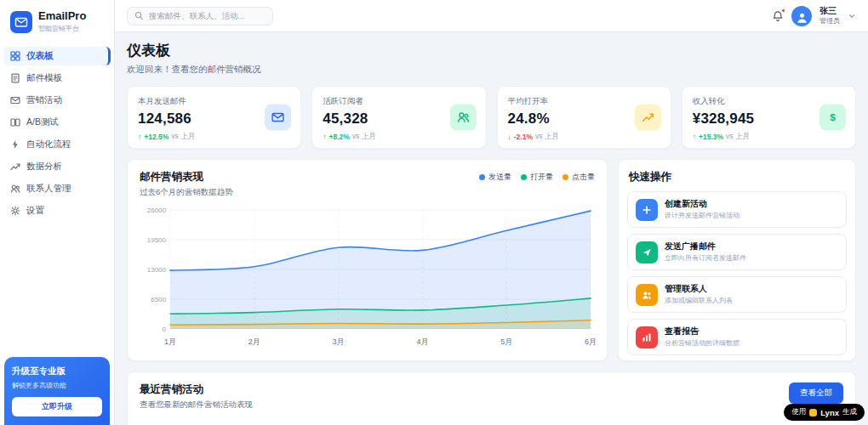  I want to click on avatar, so click(802, 16).